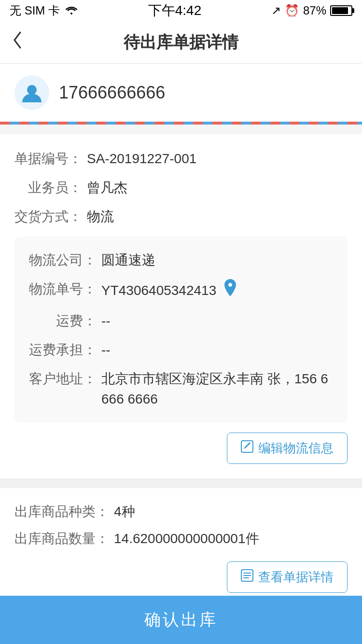 The height and width of the screenshot is (644, 362). What do you see at coordinates (296, 577) in the screenshot?
I see `view-detail-label: 查看单据详情` at bounding box center [296, 577].